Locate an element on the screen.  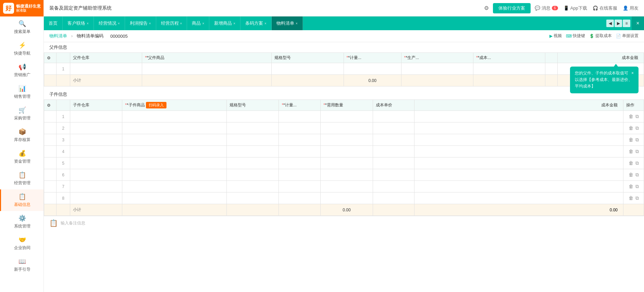
sidebar-item-operations: 📋 经营管理 is located at coordinates (22, 178).